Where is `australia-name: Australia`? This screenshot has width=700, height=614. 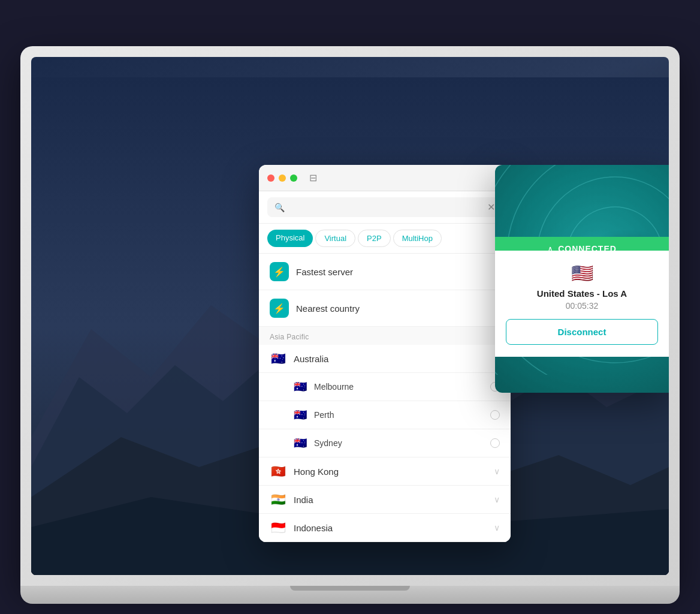 australia-name: Australia is located at coordinates (394, 359).